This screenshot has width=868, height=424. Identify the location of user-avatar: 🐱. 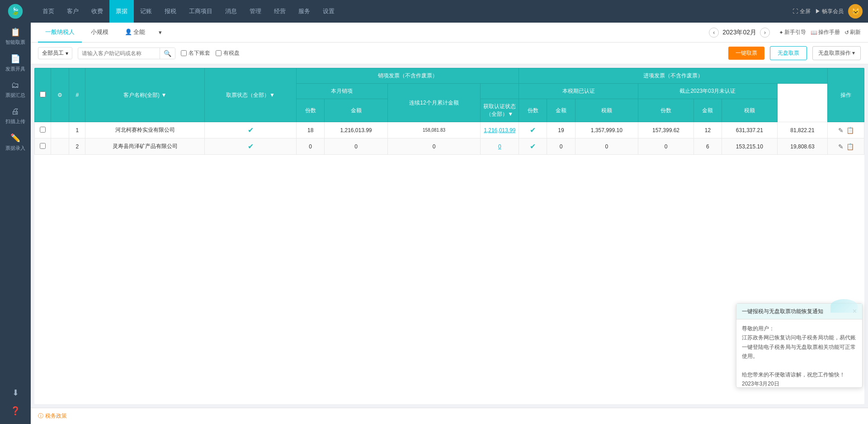
(855, 11).